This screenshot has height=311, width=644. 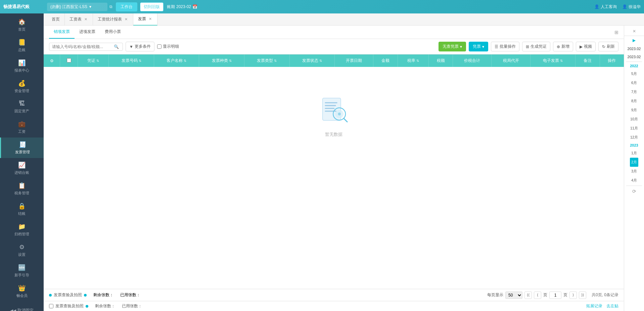 I want to click on tab-salary-close: ✕, so click(x=86, y=20).